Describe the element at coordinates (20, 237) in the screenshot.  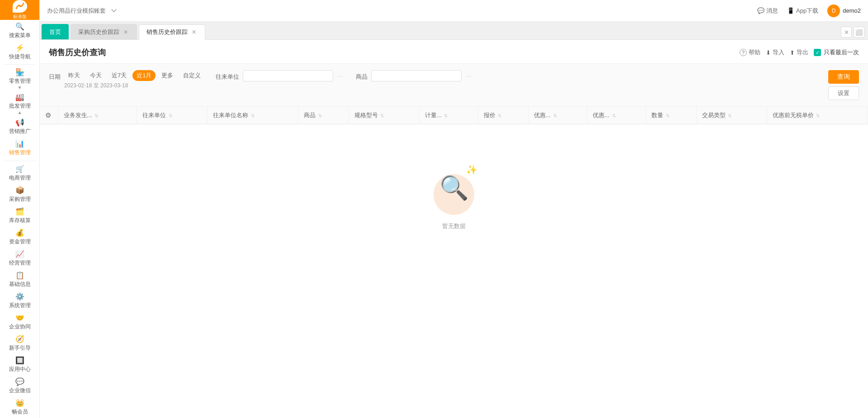
I see `sidebar-item-finance: 💰 资金管理` at that location.